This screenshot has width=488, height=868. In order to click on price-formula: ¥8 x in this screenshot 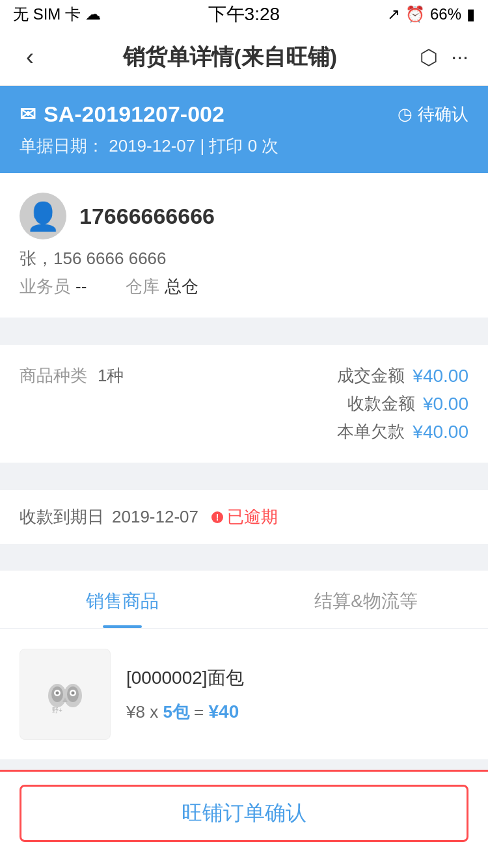, I will do `click(144, 712)`.